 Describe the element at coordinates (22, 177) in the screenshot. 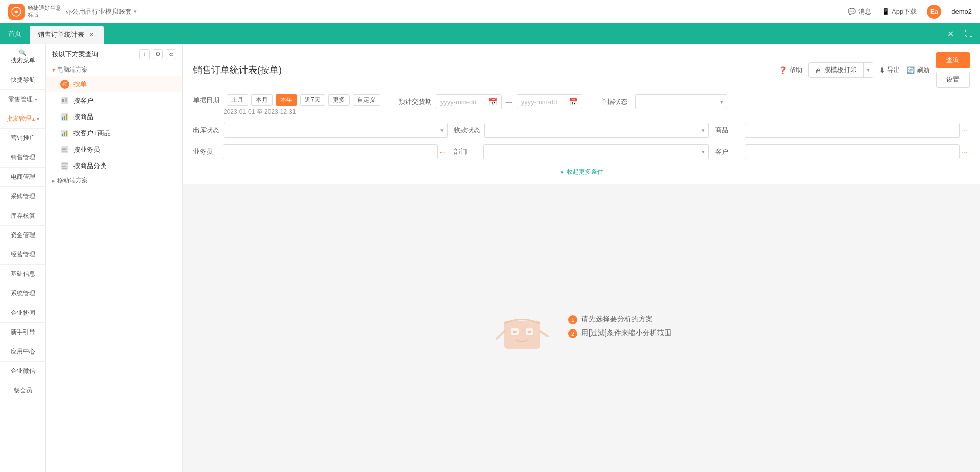

I see `sidebar-item-ecom: 电商管理` at that location.